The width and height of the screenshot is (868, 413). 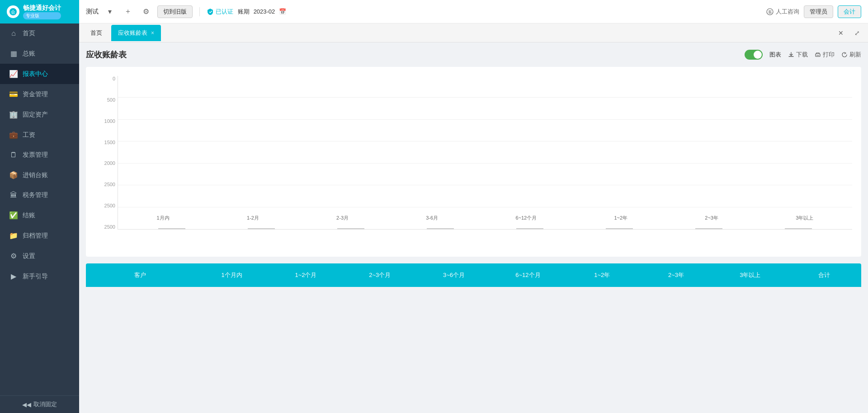 I want to click on sidebar-item-label: 总账, so click(x=29, y=54).